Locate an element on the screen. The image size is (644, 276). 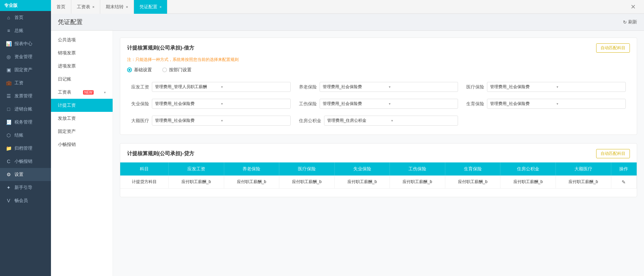
form-item-sybx2: 生育保险 管理费用_社会保险费 ▾ is located at coordinates (546, 104).